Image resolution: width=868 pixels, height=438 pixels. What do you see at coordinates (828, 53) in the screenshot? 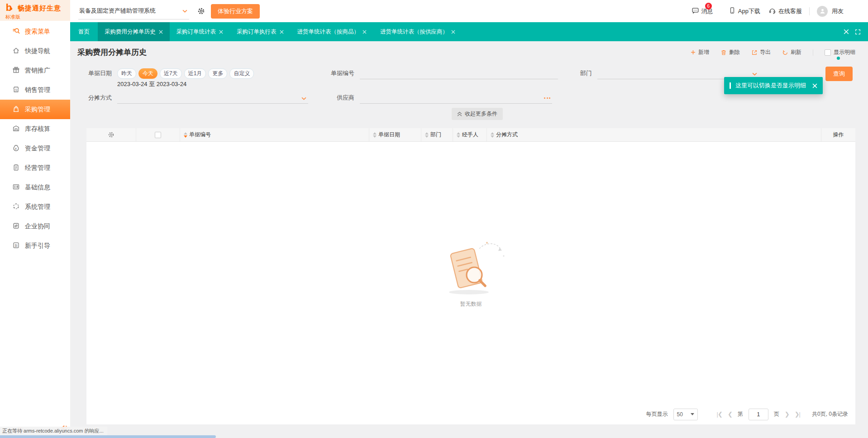
I see `show-detail-checkbox` at bounding box center [828, 53].